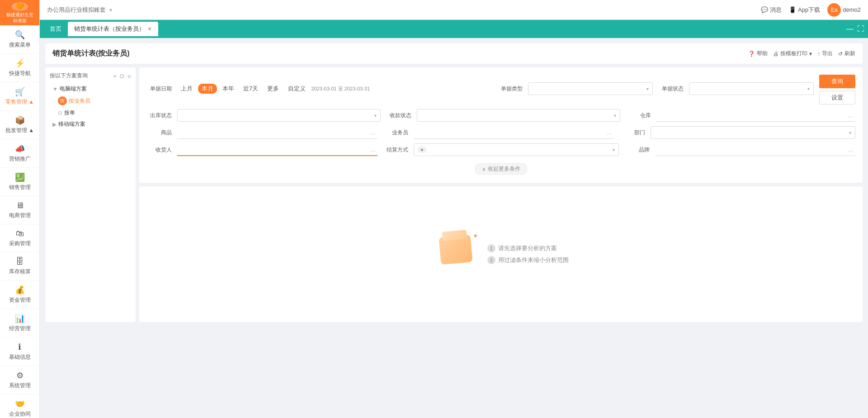 The width and height of the screenshot is (868, 418). Describe the element at coordinates (20, 209) in the screenshot. I see `sidebar: 🧡 畅捷通好生意标准版 🔍 搜索菜单 ⚡ 快捷导航 🛒 零售管理 ▲ 📦 批发管…` at that location.